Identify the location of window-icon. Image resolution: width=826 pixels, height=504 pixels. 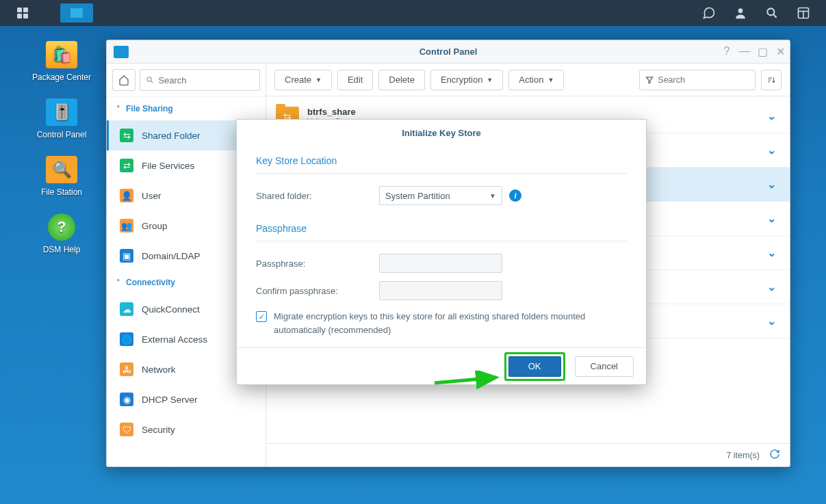
(121, 52).